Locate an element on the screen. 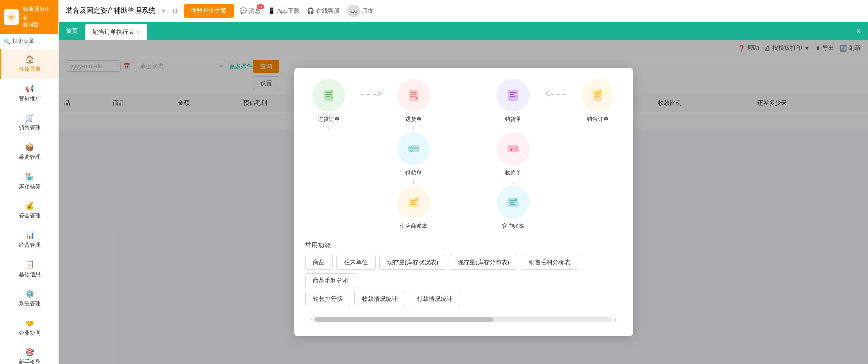 The width and height of the screenshot is (868, 364). service-icon: 🎧 is located at coordinates (311, 11).